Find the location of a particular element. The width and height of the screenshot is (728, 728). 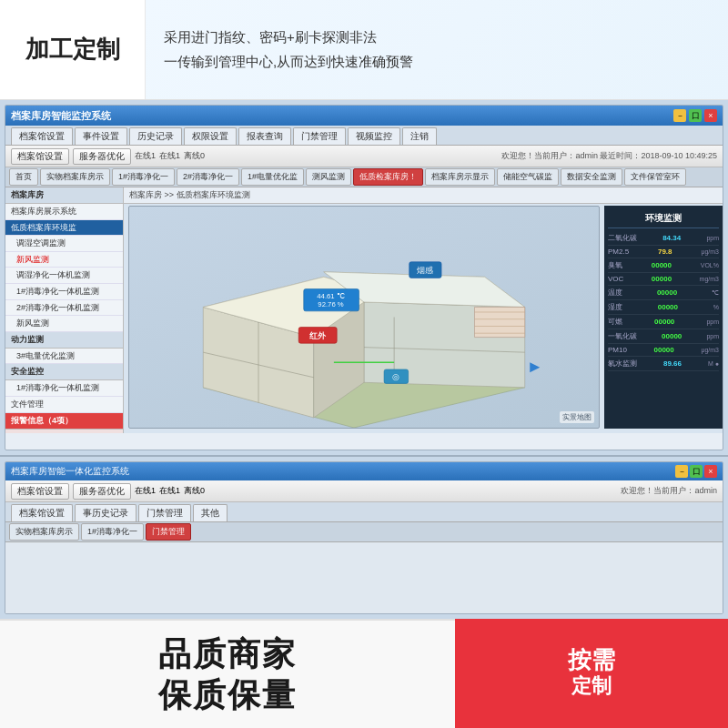

bottom-online2: 在线1 is located at coordinates (169, 491).